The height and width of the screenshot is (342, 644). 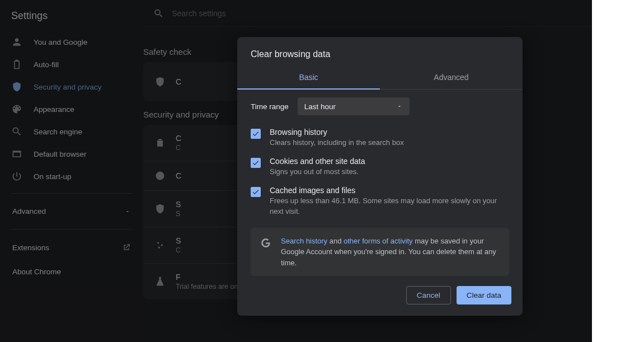 I want to click on sidebar-item-label: Appearance, so click(x=54, y=110).